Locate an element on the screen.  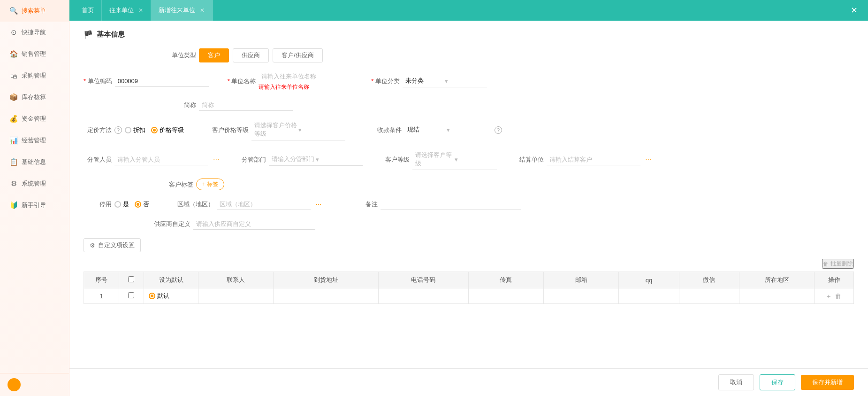
payment-terms-label: 收款条件 is located at coordinates (388, 130).